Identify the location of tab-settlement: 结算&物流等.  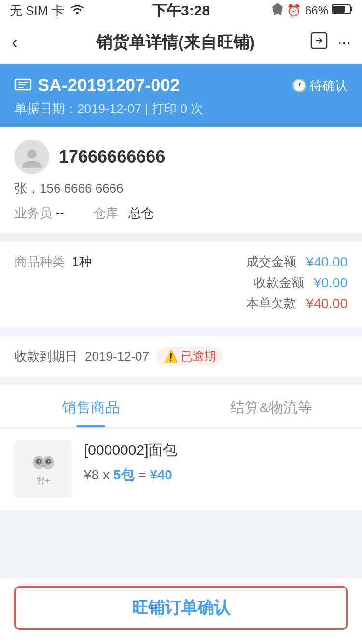
(271, 406).